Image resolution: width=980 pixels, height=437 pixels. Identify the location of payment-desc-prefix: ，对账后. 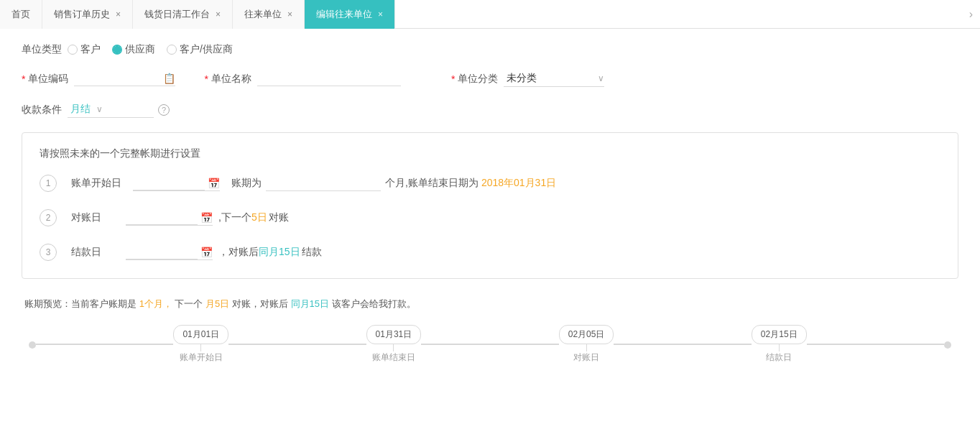
(239, 252).